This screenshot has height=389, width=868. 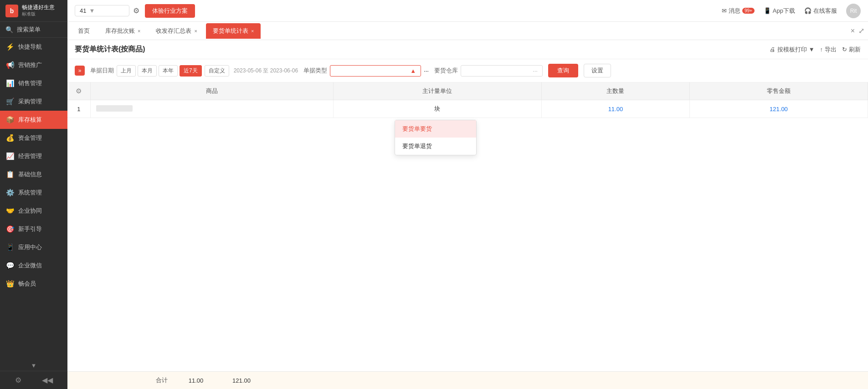 What do you see at coordinates (734, 11) in the screenshot?
I see `message-label: 消息` at bounding box center [734, 11].